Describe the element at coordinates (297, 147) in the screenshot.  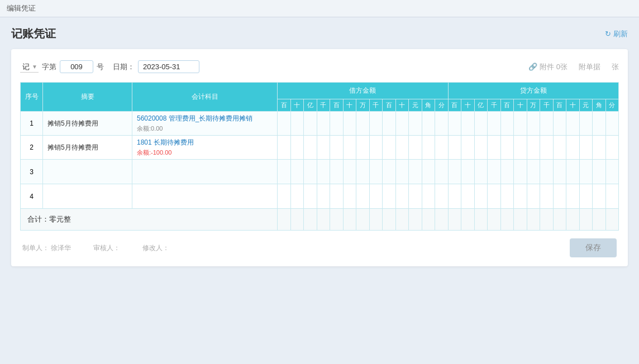
I see `row2-d2` at that location.